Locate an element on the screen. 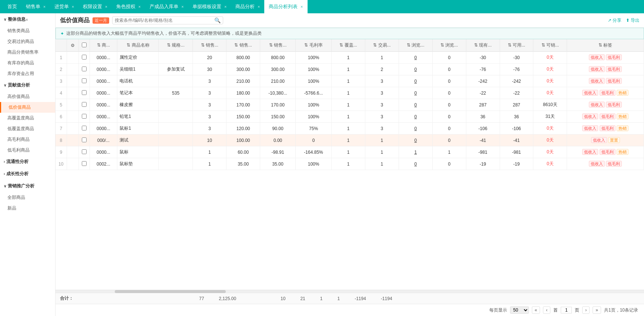 The height and width of the screenshot is (316, 644). search-icon: 🔍 is located at coordinates (218, 20).